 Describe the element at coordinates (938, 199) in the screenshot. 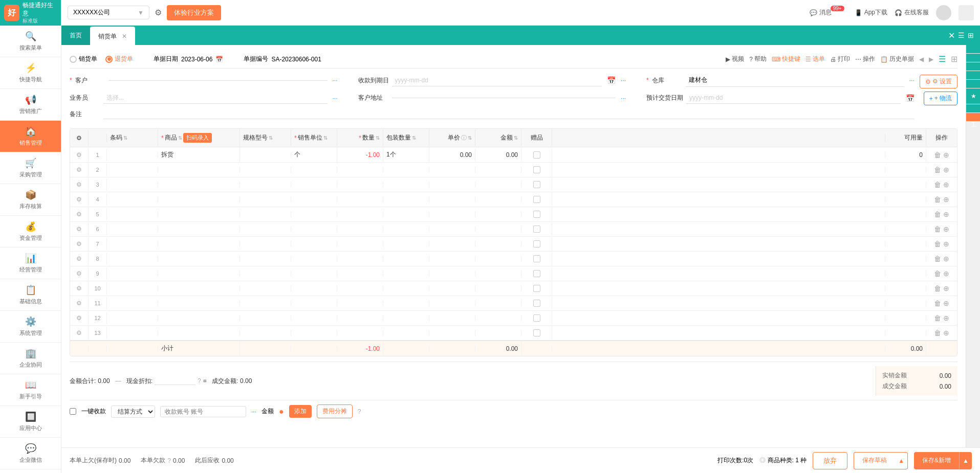

I see `delete-icon-3: 🗑` at that location.